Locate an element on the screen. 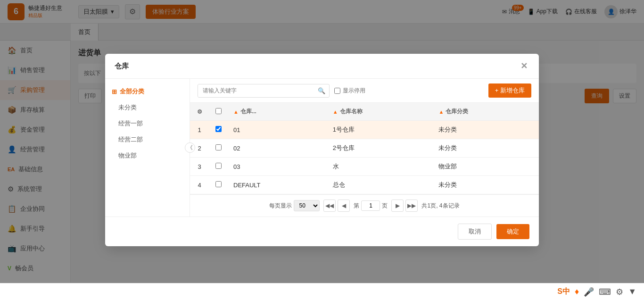 The image size is (644, 300). collapse-panel-button: 《 is located at coordinates (190, 148).